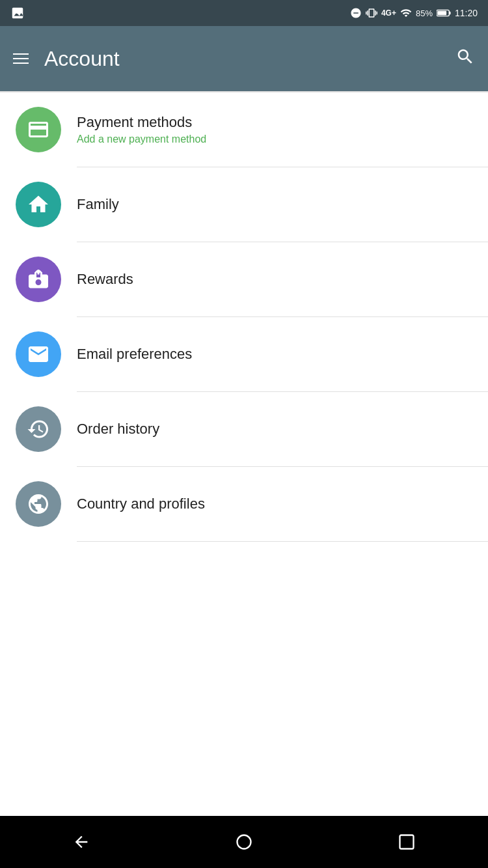 The width and height of the screenshot is (488, 868). I want to click on family-text: Family, so click(98, 204).